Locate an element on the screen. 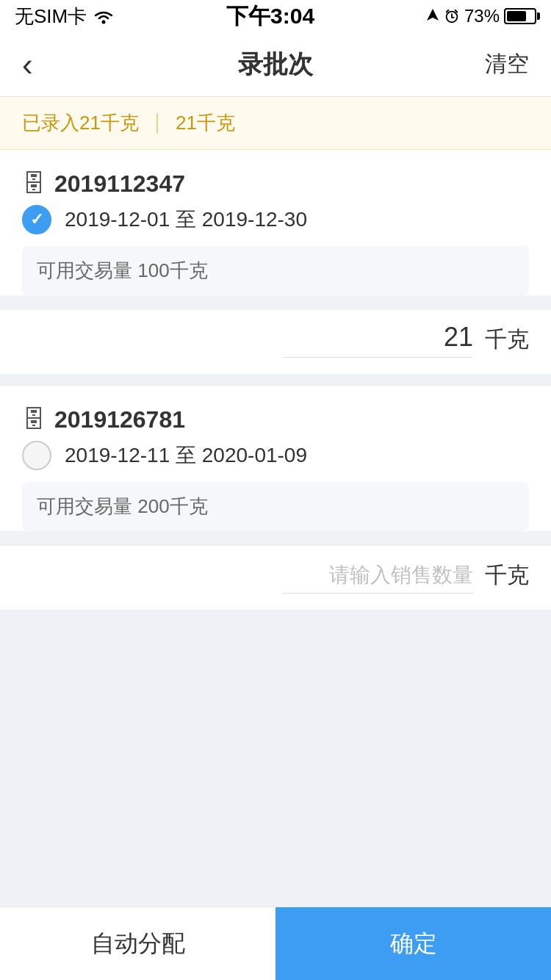  status-bar: 无SIM卡 下午3:04 73% is located at coordinates (276, 16).